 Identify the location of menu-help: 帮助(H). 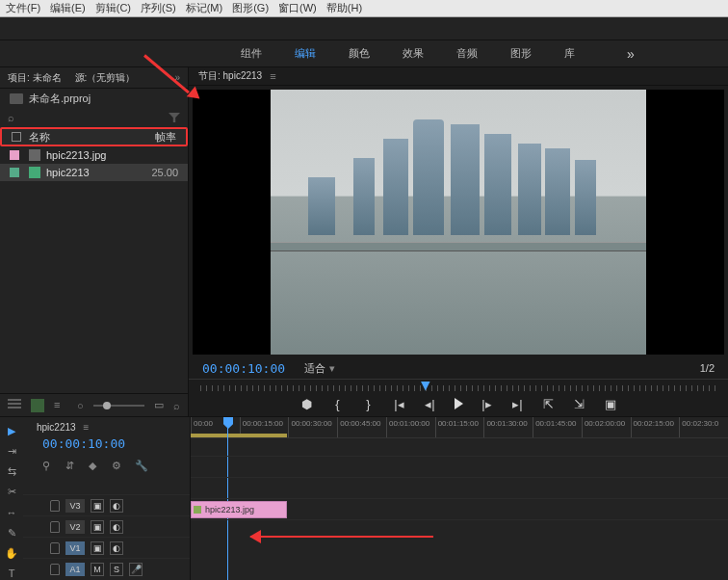
(345, 8).